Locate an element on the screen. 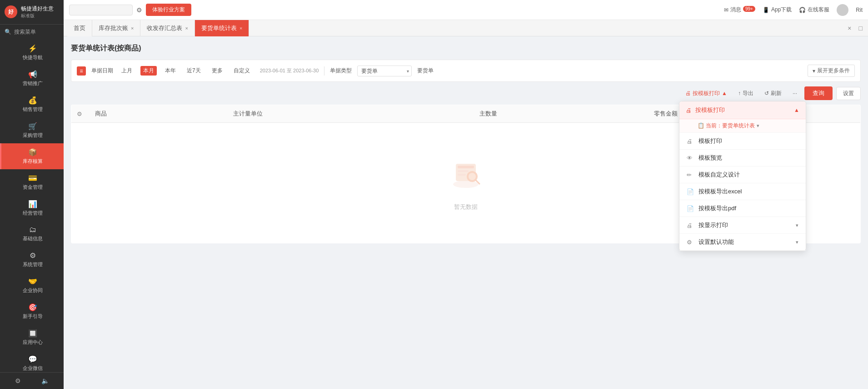  marketing-icon: 📢 is located at coordinates (33, 75).